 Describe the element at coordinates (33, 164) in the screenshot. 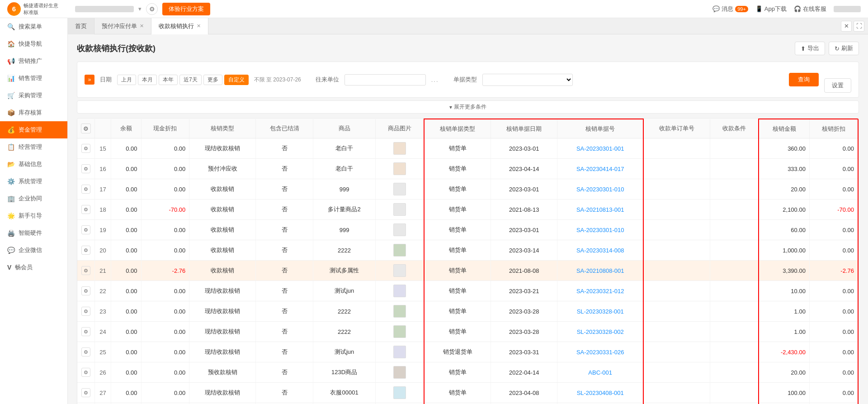

I see `sidebar-item-base-info: 📂 基础信息` at that location.